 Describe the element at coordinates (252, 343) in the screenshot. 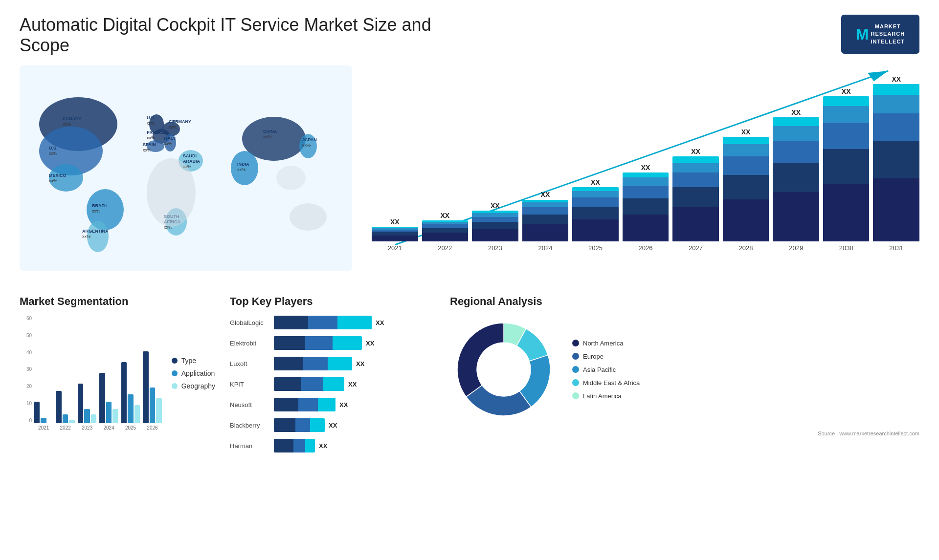

I see `player-name: Elektrobit` at that location.